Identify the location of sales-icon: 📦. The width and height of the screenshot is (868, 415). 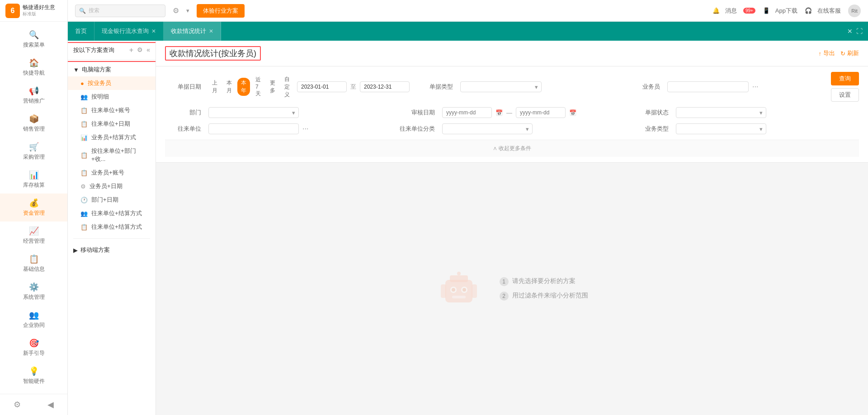
(34, 119).